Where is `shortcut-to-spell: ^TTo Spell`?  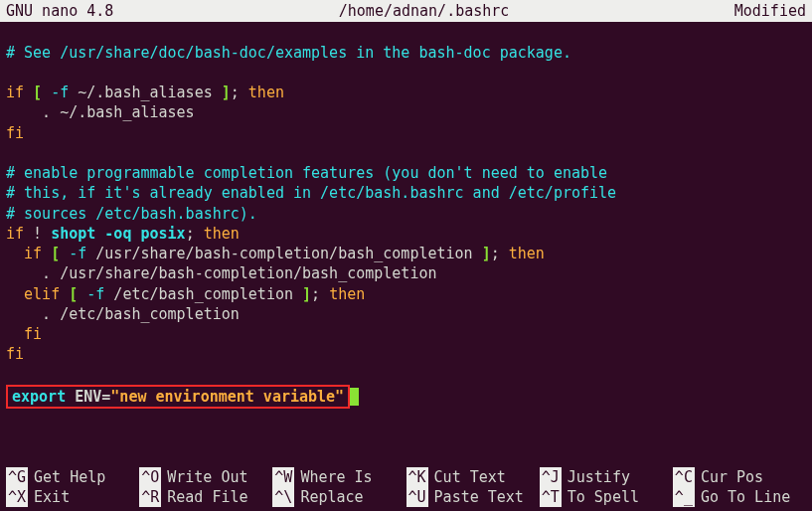
shortcut-to-spell: ^TTo Spell is located at coordinates (606, 497).